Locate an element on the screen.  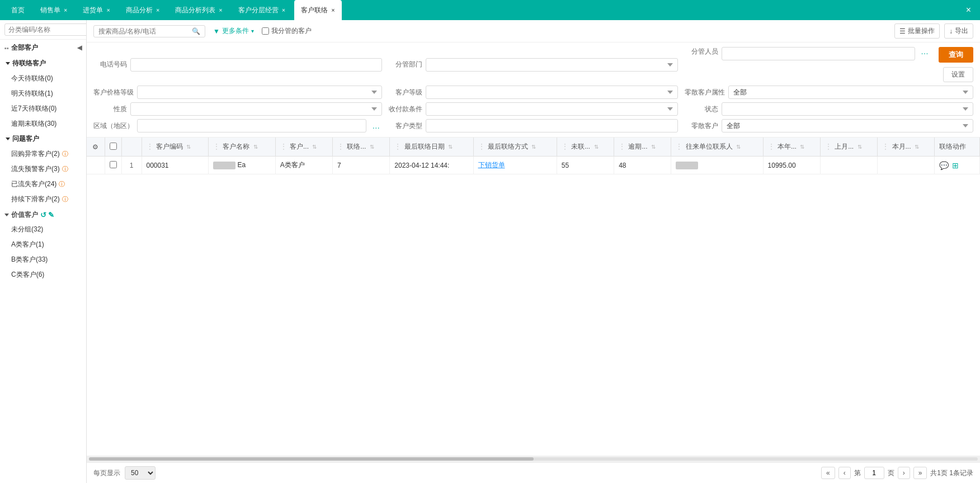
page-number-input is located at coordinates (874, 473).